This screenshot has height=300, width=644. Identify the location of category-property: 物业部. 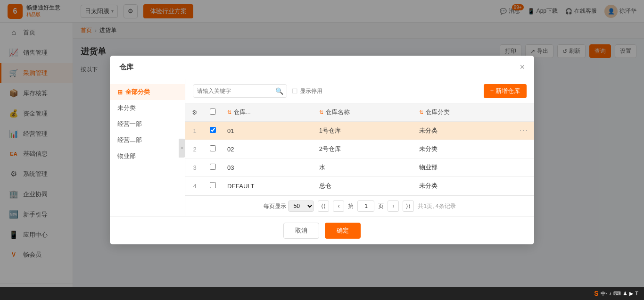
(147, 156).